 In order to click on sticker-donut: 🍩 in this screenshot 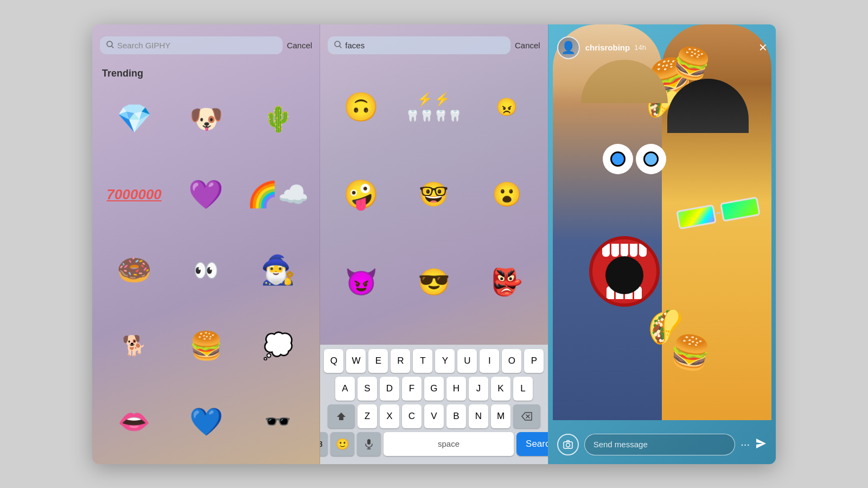, I will do `click(134, 270)`.